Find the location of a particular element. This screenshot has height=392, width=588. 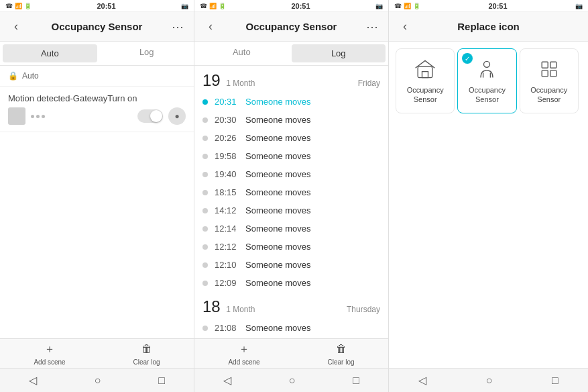

log-desc-1940: Someone moves is located at coordinates (278, 175).